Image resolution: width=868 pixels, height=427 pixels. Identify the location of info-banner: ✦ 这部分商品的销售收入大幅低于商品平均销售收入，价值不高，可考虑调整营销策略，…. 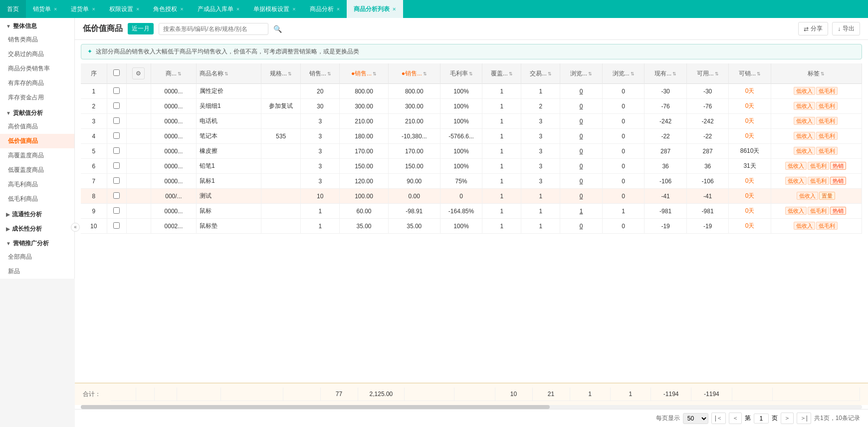
(471, 52).